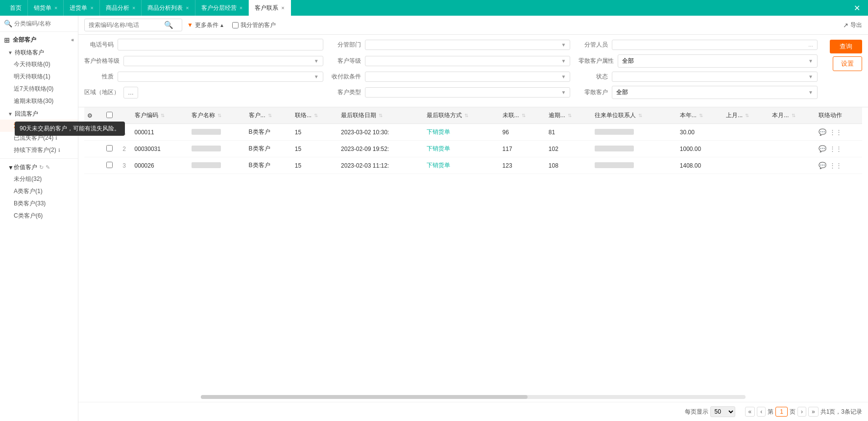 The image size is (868, 421). Describe the element at coordinates (847, 64) in the screenshot. I see `setting-button: 设置` at that location.